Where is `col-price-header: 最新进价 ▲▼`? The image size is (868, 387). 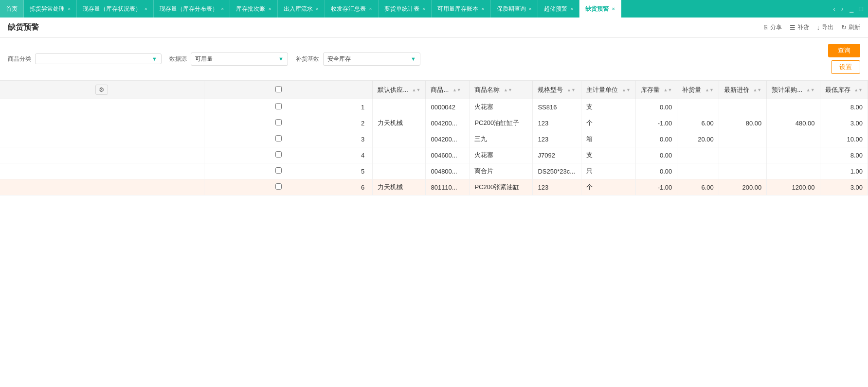
col-price-header: 最新进价 ▲▼ is located at coordinates (742, 90).